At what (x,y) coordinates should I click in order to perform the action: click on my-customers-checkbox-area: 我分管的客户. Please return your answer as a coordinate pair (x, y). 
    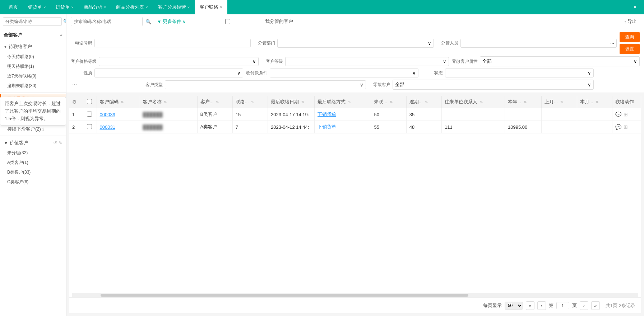
    Looking at the image, I should click on (242, 22).